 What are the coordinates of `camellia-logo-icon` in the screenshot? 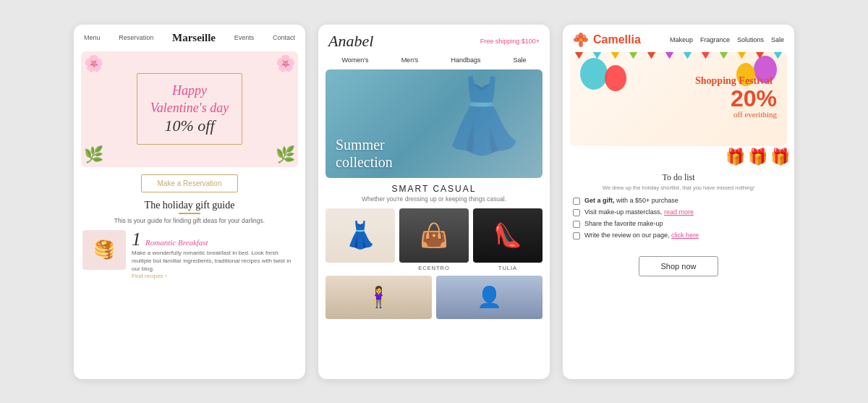 It's located at (581, 40).